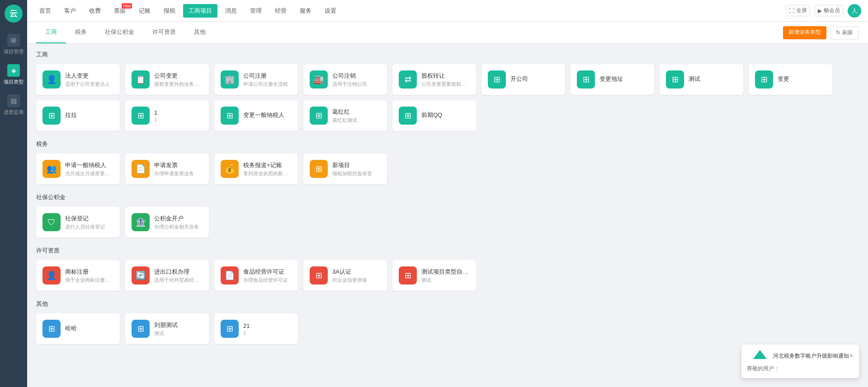 The height and width of the screenshot is (387, 868). What do you see at coordinates (829, 11) in the screenshot?
I see `member-button: ▶ 畅会员` at bounding box center [829, 11].